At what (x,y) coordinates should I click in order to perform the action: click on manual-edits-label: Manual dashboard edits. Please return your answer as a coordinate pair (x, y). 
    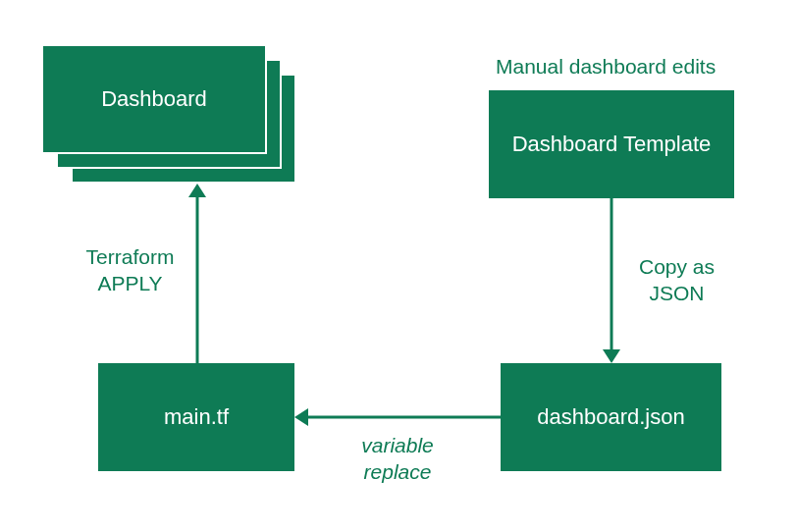
    Looking at the image, I should click on (606, 67).